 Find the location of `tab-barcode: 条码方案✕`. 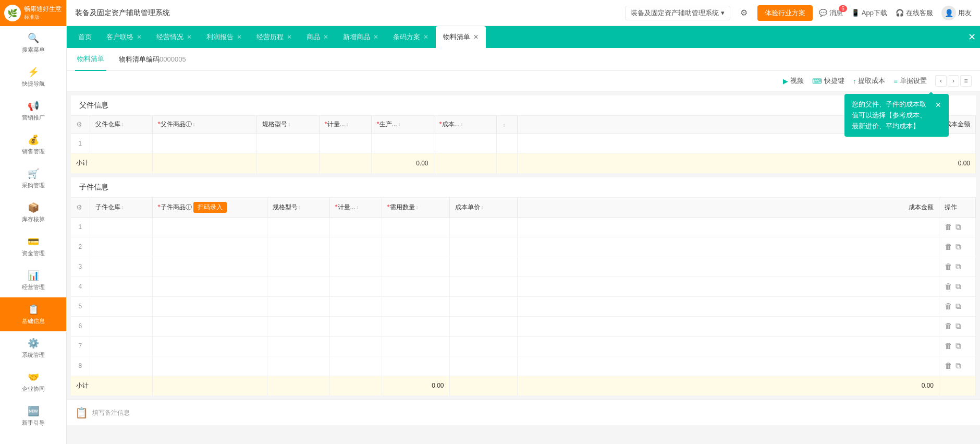

tab-barcode: 条码方案✕ is located at coordinates (411, 37).